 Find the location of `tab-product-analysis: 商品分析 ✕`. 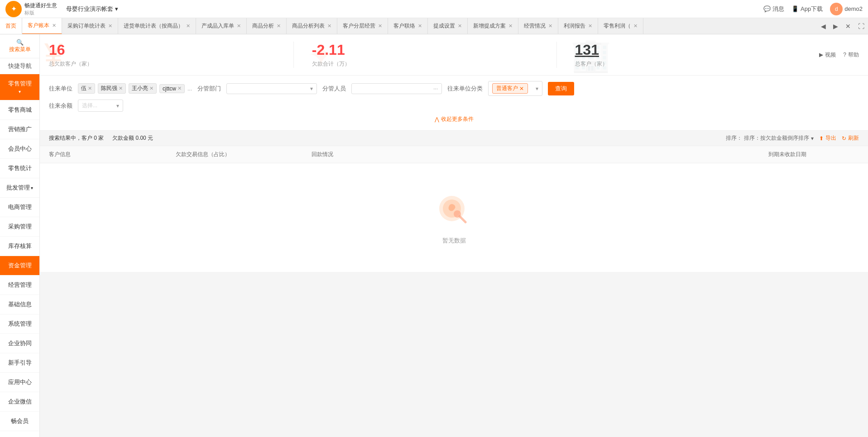

tab-product-analysis: 商品分析 ✕ is located at coordinates (267, 26).